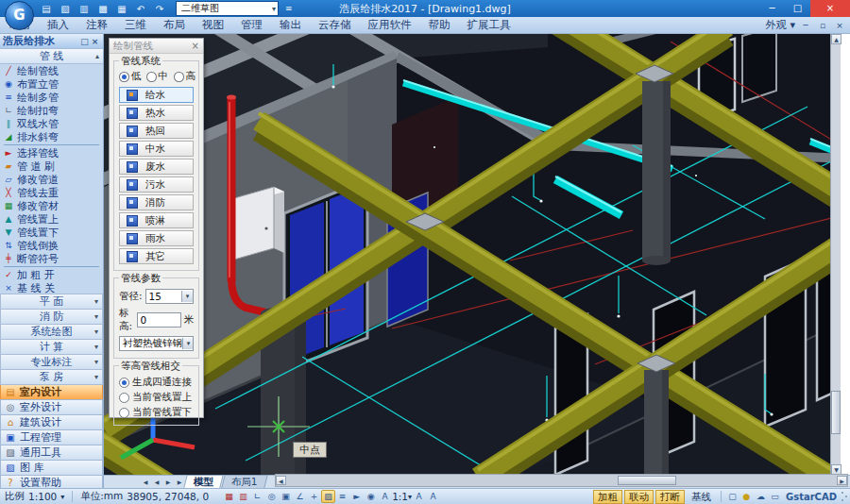 The image size is (850, 504). Describe the element at coordinates (329, 496) in the screenshot. I see `dynamic-input-icon: ▨` at that location.